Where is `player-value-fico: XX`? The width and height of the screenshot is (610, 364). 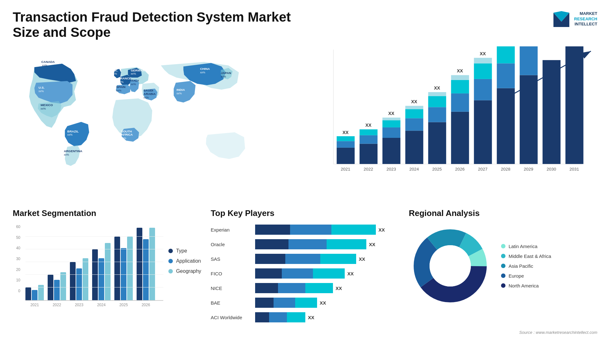 player-value-fico: XX is located at coordinates (350, 274).